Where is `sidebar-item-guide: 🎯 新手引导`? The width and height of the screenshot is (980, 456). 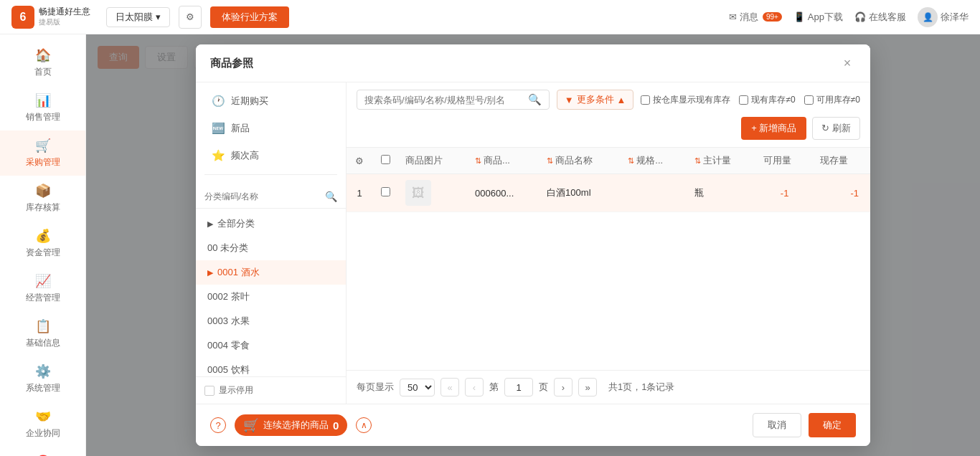
sidebar-item-guide: 🎯 新手引导 is located at coordinates (43, 452).